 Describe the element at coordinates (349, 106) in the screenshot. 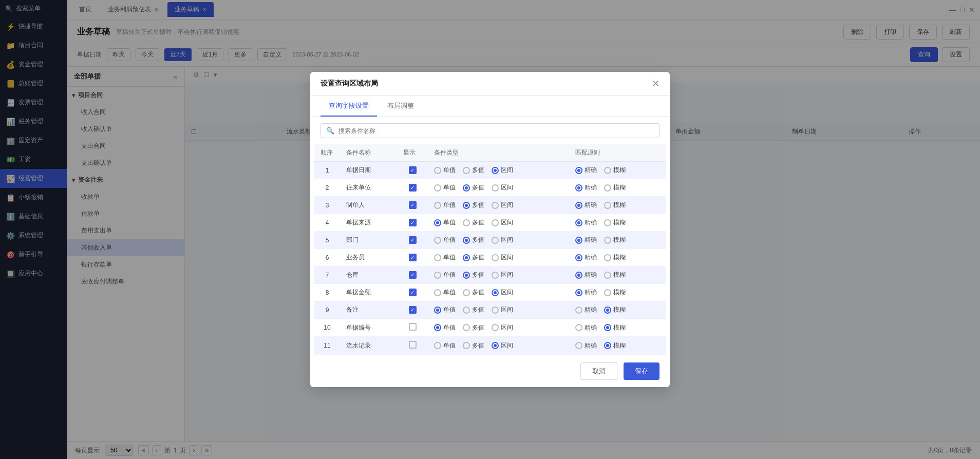

I see `tab-query-fields: 查询字段设置` at that location.